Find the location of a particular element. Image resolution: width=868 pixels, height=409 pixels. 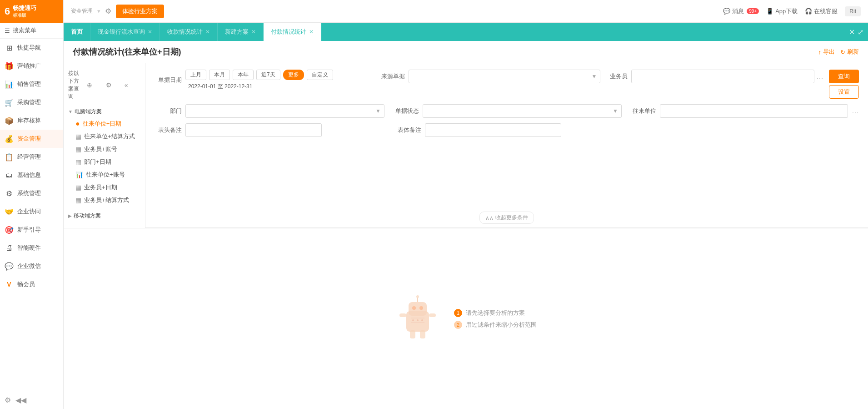

sidebar-item-wechat: 💬 企业微信 is located at coordinates (32, 266).